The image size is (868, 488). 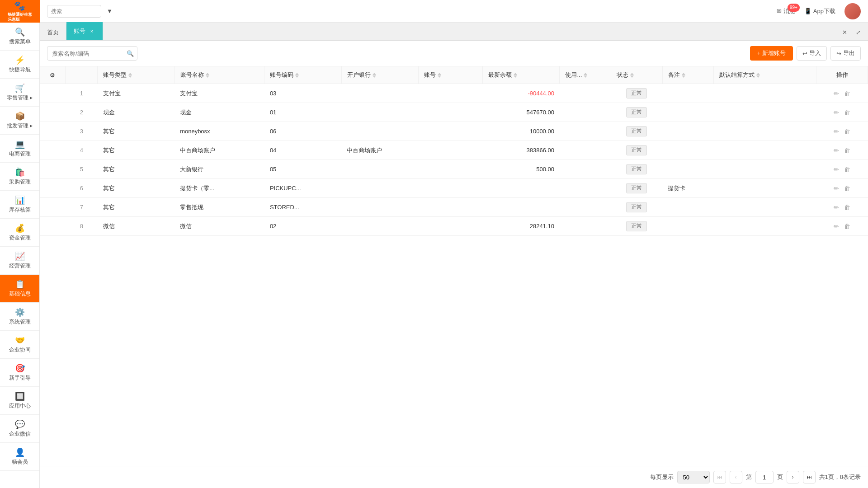 I want to click on topbar-search-input, so click(x=74, y=11).